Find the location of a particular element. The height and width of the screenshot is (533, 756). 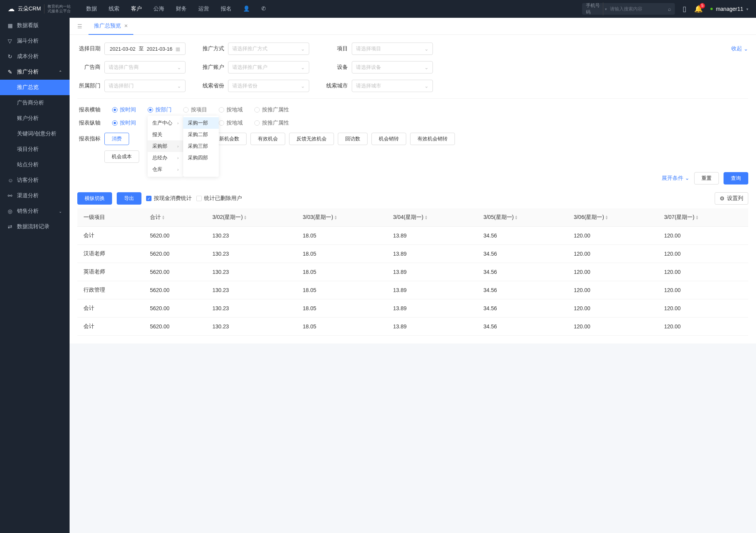

table-header: 3/07(星期一)▴▾ is located at coordinates (703, 217).